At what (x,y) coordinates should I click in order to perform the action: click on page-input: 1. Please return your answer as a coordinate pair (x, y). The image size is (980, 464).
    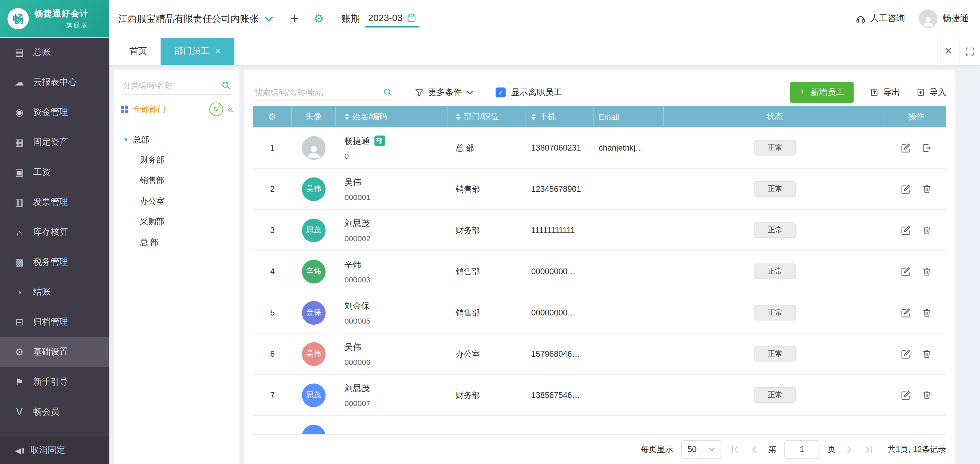
    Looking at the image, I should click on (802, 449).